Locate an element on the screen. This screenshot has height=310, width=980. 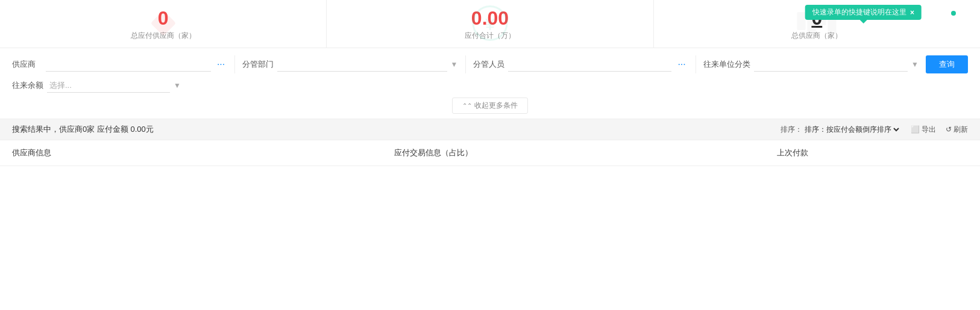
refresh-icon: ↺ is located at coordinates (949, 129).